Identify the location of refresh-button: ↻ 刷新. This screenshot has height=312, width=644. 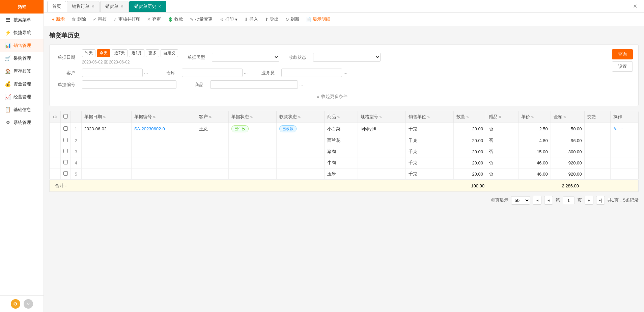
(292, 19).